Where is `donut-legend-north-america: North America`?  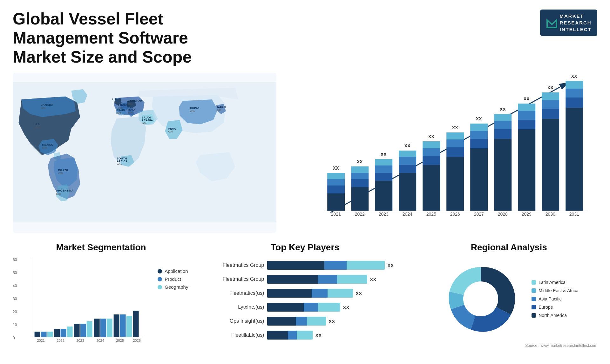 donut-legend-north-america: North America is located at coordinates (555, 315).